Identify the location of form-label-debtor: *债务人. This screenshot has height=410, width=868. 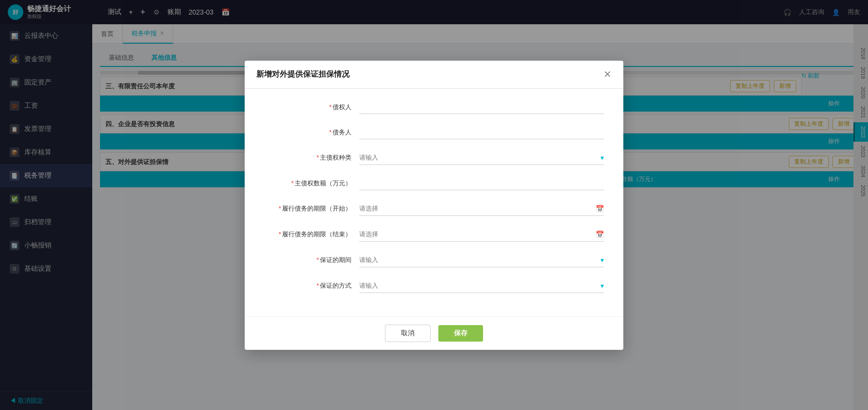
(308, 132).